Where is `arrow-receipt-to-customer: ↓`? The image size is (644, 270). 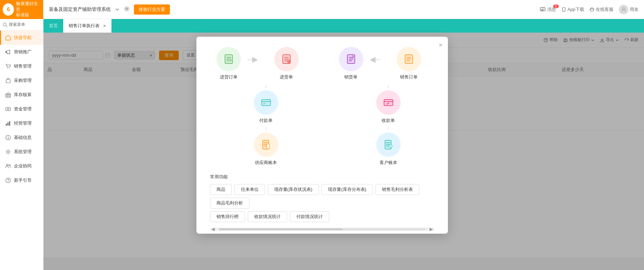
arrow-receipt-to-customer: ↓ is located at coordinates (388, 128).